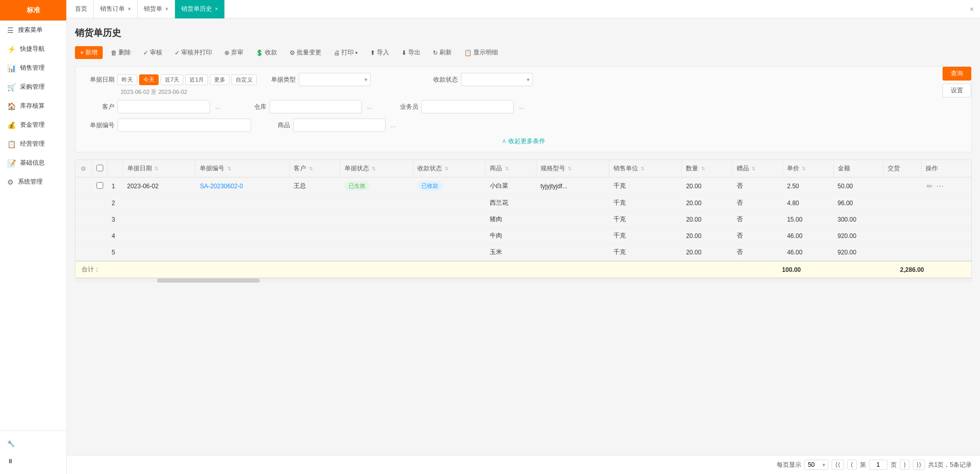 This screenshot has height=474, width=980. What do you see at coordinates (511, 169) in the screenshot?
I see `col-goods: 商品 ⇅` at bounding box center [511, 169].